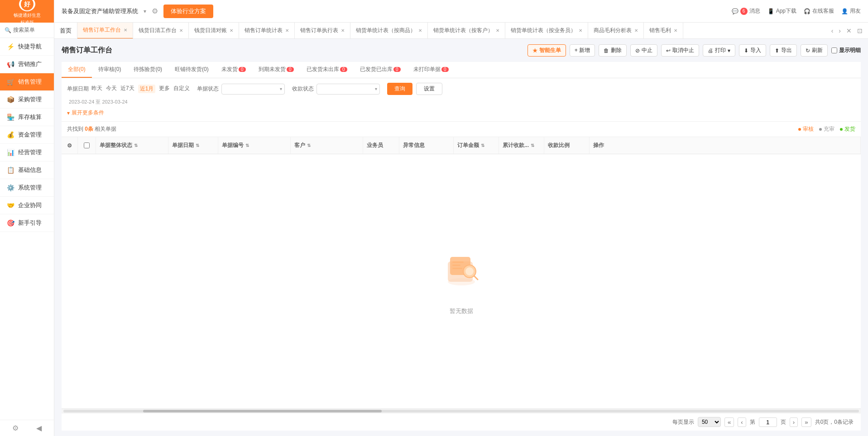 This screenshot has width=868, height=436. What do you see at coordinates (214, 31) in the screenshot?
I see `tab-cash-reconcile: 钱货日清对账 ✕` at bounding box center [214, 31].